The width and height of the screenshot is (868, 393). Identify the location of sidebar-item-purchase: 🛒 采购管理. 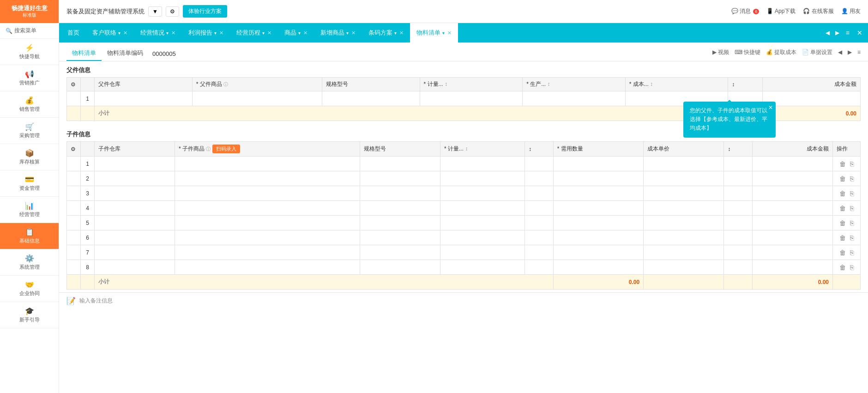
(30, 131).